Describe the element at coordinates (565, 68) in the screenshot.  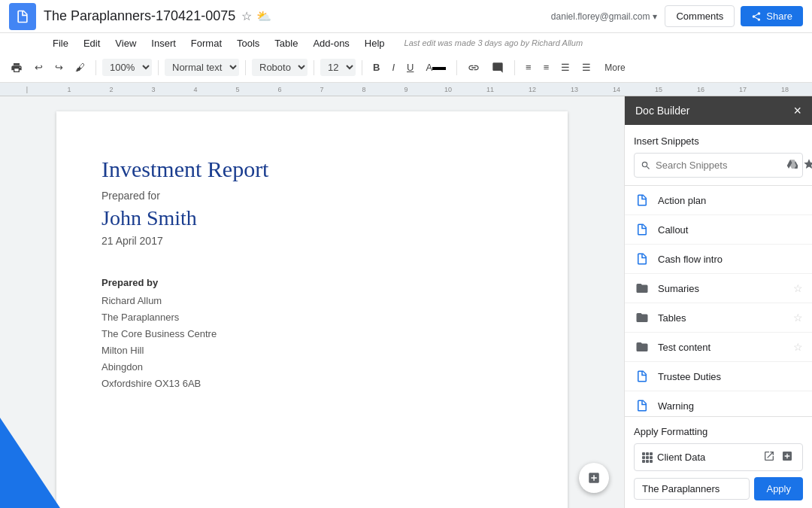
I see `line-spacing-button: ☰` at that location.